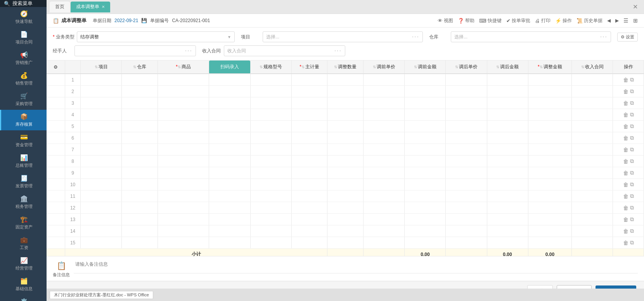  What do you see at coordinates (632, 185) in the screenshot?
I see `row-copy-10: ⧉` at bounding box center [632, 185].